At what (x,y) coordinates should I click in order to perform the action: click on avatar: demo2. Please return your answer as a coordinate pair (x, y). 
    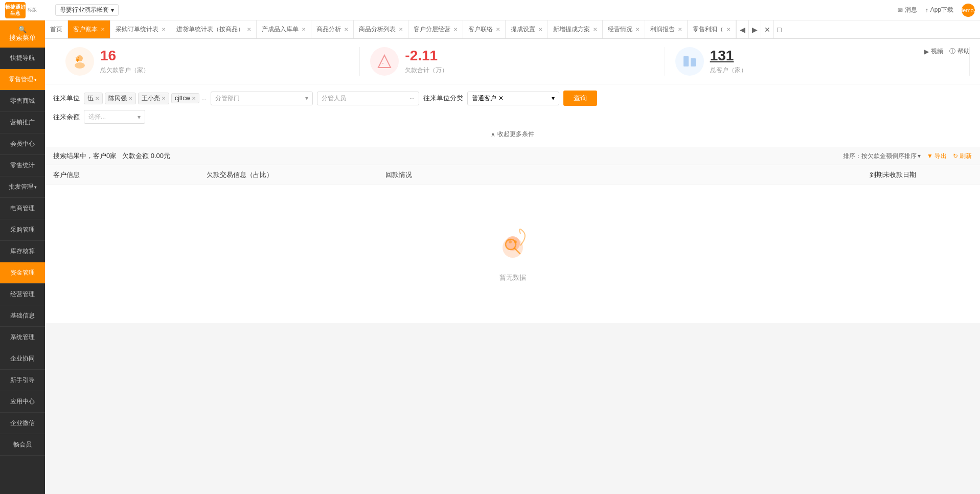
    Looking at the image, I should click on (968, 10).